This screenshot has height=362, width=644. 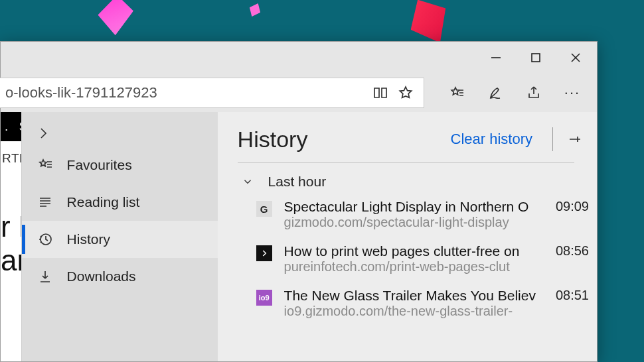 What do you see at coordinates (406, 93) in the screenshot?
I see `favorite-button` at bounding box center [406, 93].